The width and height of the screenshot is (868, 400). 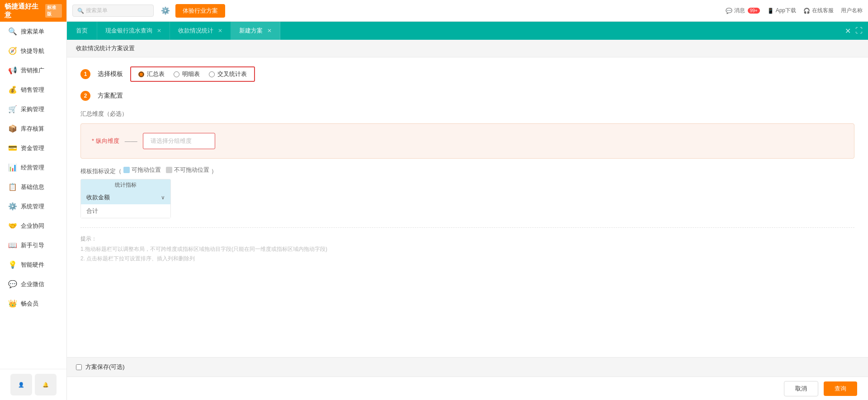 I want to click on sidebar-item-member: 👑 畅会员, so click(x=33, y=304).